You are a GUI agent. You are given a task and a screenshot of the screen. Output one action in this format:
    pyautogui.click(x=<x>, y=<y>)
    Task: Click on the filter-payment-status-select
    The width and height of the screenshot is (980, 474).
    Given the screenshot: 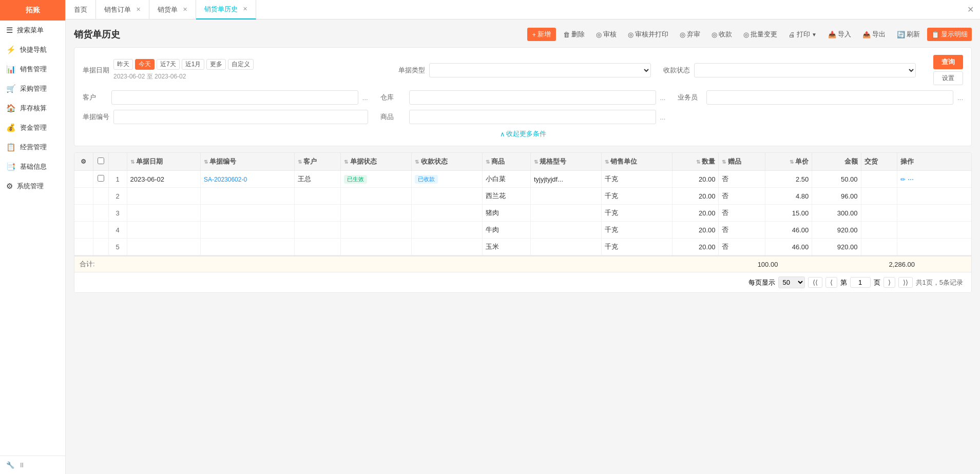 What is the action you would take?
    pyautogui.click(x=805, y=70)
    